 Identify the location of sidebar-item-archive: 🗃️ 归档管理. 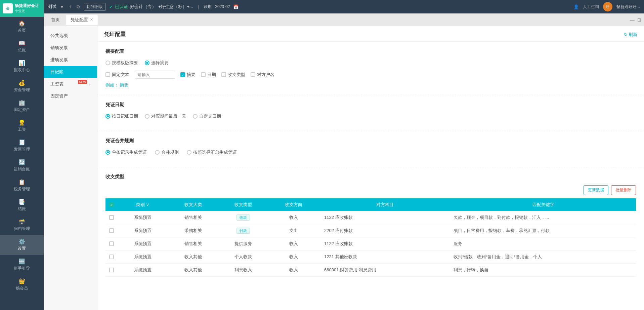
(22, 225).